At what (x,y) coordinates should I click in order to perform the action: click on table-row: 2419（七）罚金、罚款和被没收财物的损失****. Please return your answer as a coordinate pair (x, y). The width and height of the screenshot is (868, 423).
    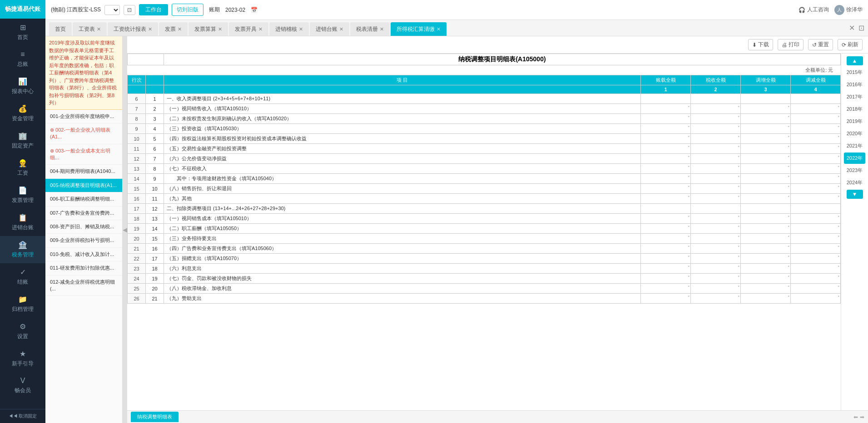
    Looking at the image, I should click on (484, 279).